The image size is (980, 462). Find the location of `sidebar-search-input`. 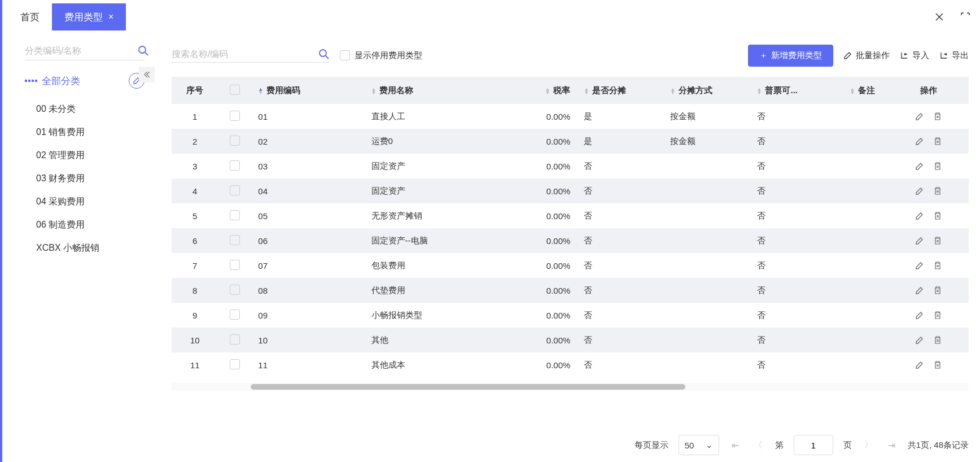

sidebar-search-input is located at coordinates (81, 51).